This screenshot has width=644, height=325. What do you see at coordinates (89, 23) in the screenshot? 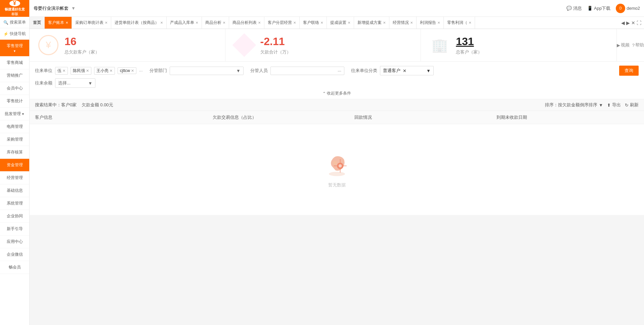
I see `tab-purchase-order-label: 采购订单统计表` at bounding box center [89, 23].